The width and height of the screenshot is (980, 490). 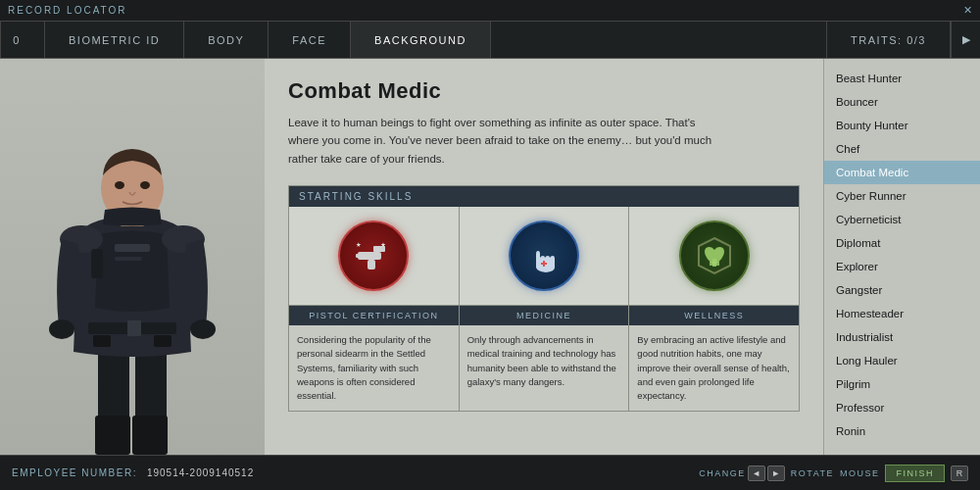 What do you see at coordinates (226, 39) in the screenshot?
I see `tab-body: BODY` at bounding box center [226, 39].